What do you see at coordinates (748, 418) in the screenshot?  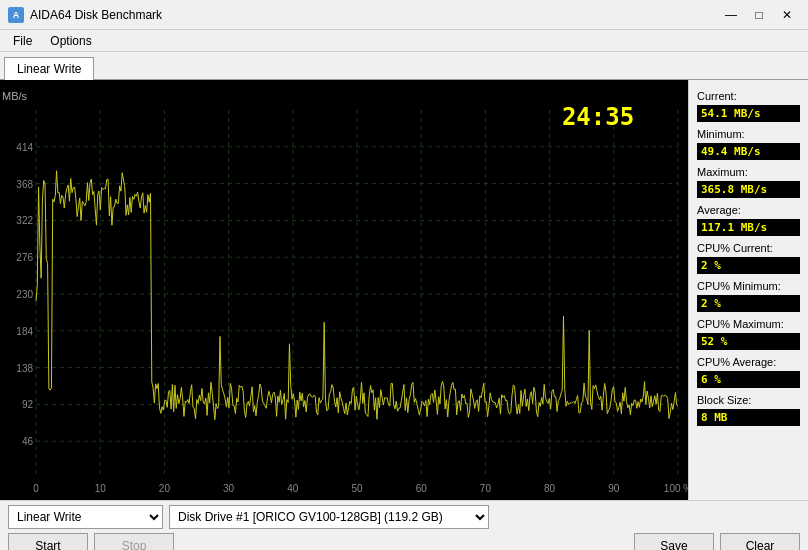 I see `block-size-value: 8 MB` at bounding box center [748, 418].